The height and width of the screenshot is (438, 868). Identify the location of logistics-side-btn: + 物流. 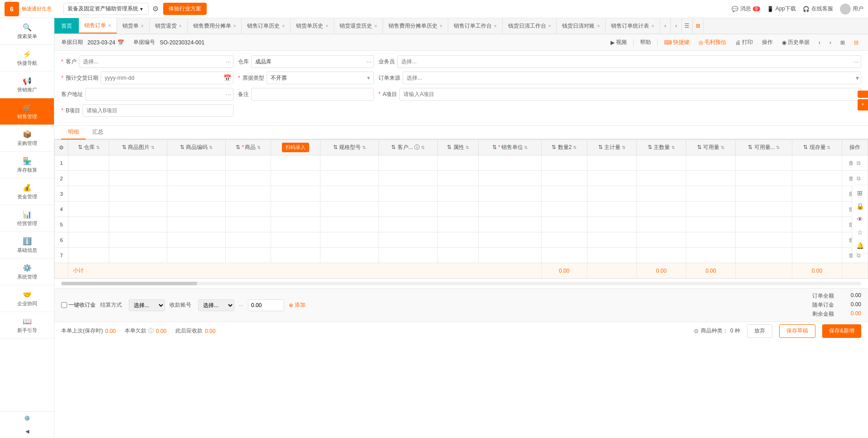
(863, 105).